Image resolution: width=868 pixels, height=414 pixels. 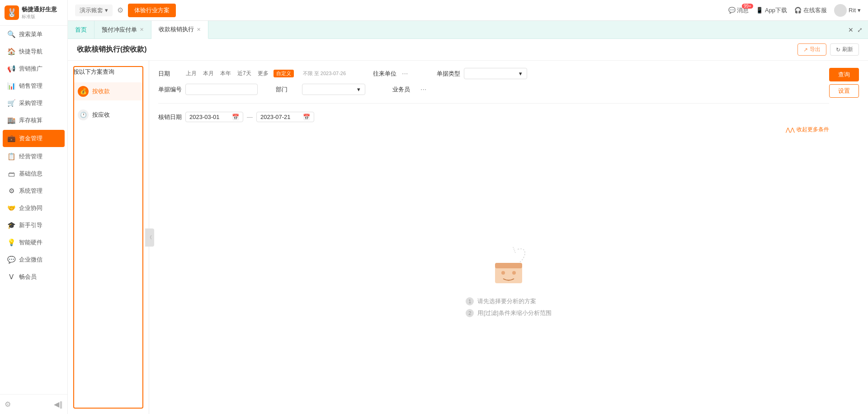 What do you see at coordinates (33, 120) in the screenshot?
I see `sidebar-item-inventory: 🏬 库存核算` at bounding box center [33, 120].